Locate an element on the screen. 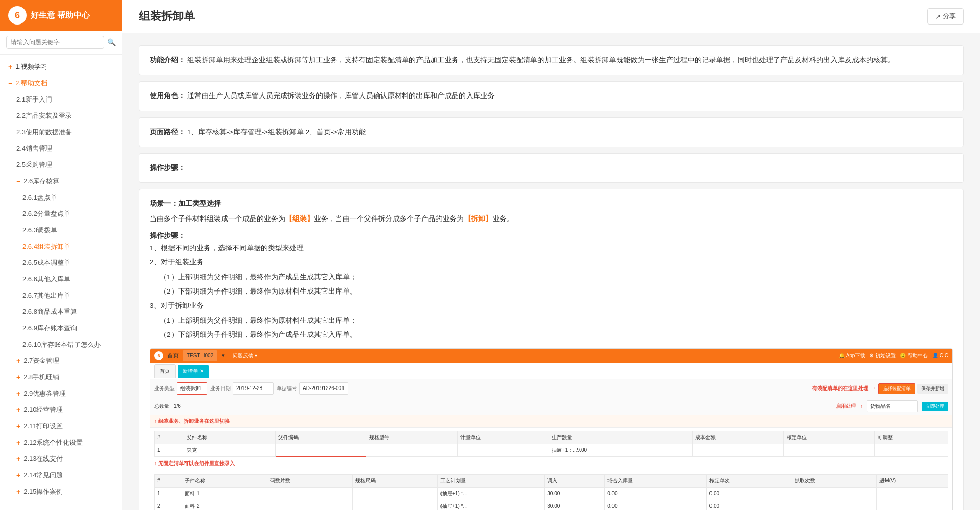  mock-parent-table-section: # 父件名称 父件编码 规格型号 计量单位 生产数量 成本金额 核定单位 可调整 is located at coordinates (551, 449).